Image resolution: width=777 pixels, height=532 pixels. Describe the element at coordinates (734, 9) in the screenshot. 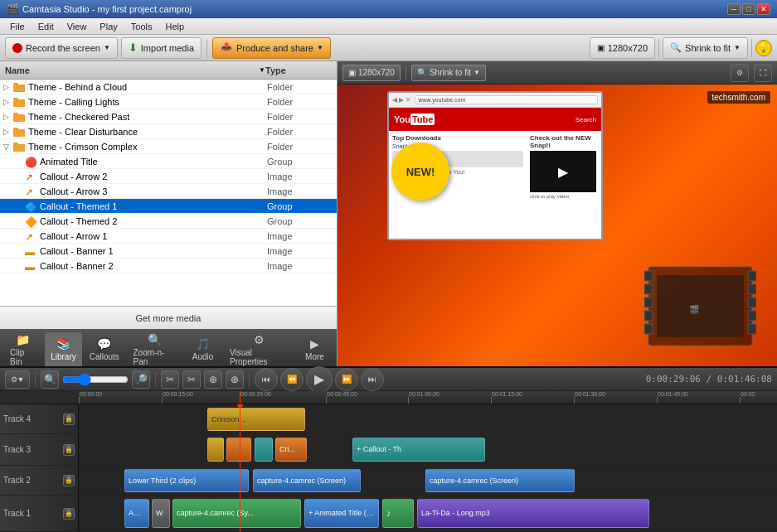

I see `minimize-button: ─` at that location.